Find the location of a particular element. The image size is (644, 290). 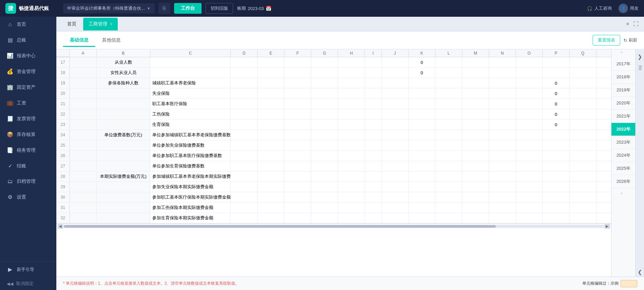

cell-26-i is located at coordinates (373, 156).